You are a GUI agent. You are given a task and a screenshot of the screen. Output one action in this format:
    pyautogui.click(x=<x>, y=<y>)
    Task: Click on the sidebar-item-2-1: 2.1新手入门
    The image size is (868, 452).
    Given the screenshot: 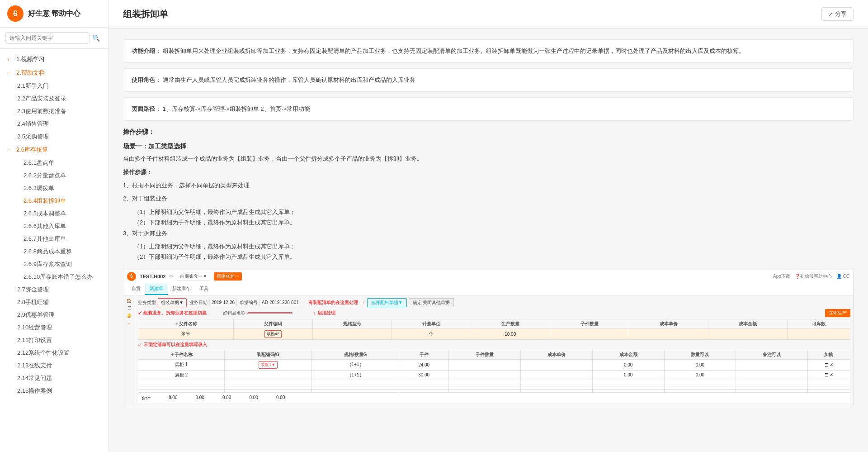 What is the action you would take?
    pyautogui.click(x=54, y=86)
    